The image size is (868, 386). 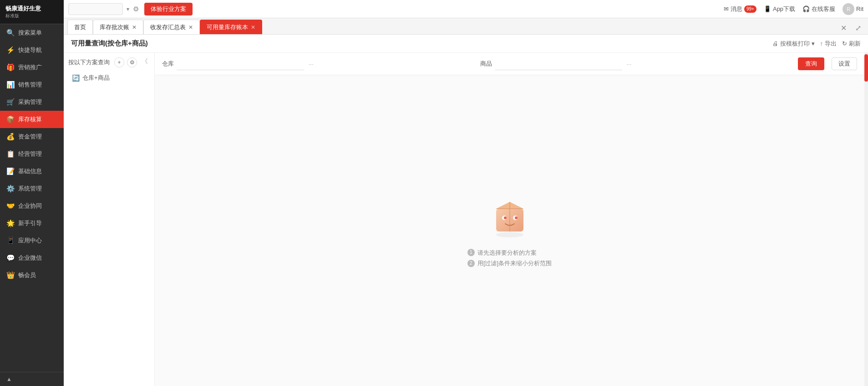 What do you see at coordinates (132, 62) in the screenshot?
I see `settings-scheme-button: ⚙` at bounding box center [132, 62].